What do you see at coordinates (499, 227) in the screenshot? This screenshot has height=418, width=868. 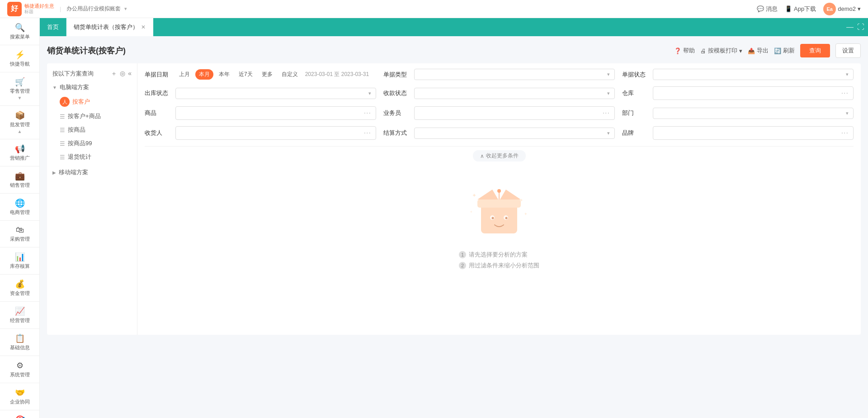 I see `empty-state: ✦ ✦ ✦ ✦ 1 请先选择要分析的方案` at bounding box center [499, 227].